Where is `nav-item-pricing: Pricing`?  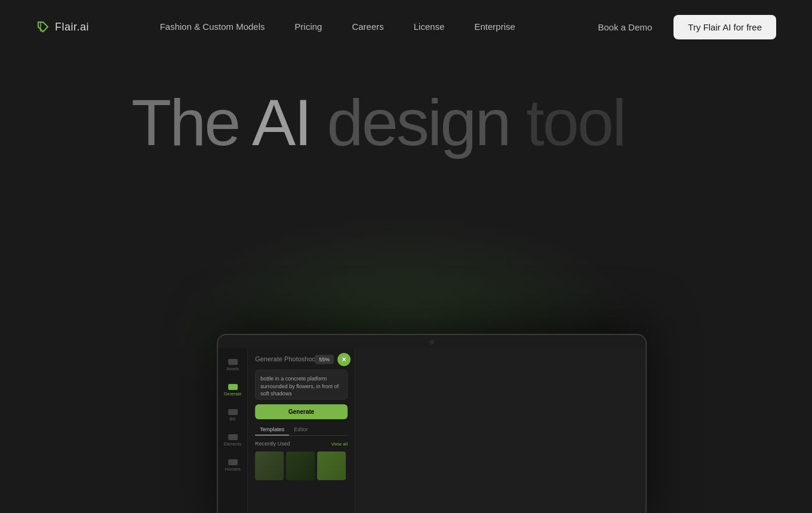
nav-item-pricing: Pricing is located at coordinates (309, 27).